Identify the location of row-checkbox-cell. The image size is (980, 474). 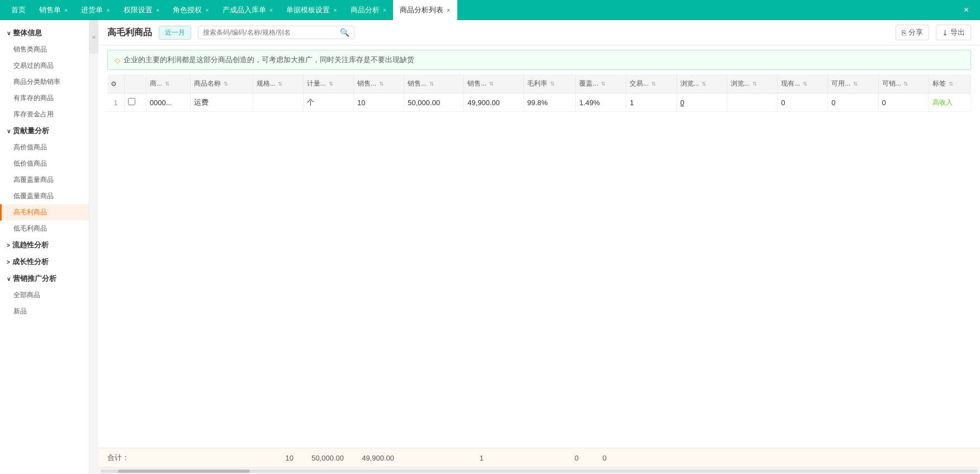
(135, 103).